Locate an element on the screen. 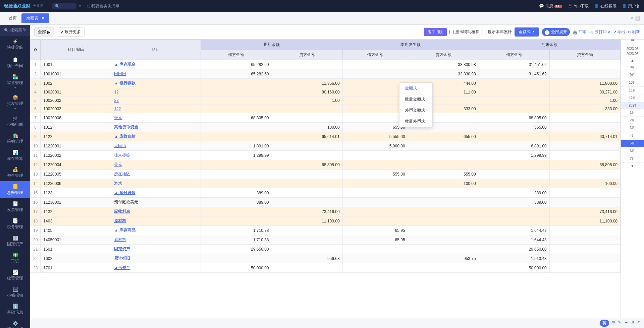  dropdown-item-foreign-amount: 外币金额式 is located at coordinates (416, 111).